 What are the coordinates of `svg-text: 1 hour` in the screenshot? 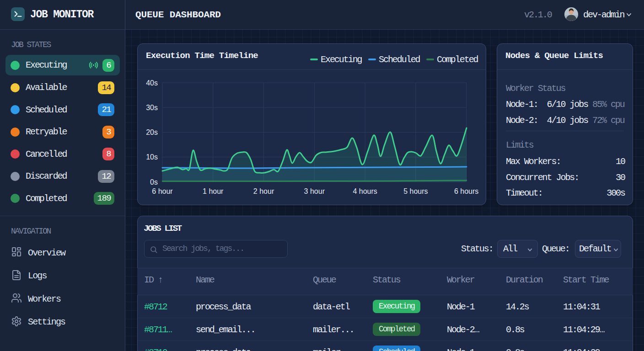 It's located at (213, 191).